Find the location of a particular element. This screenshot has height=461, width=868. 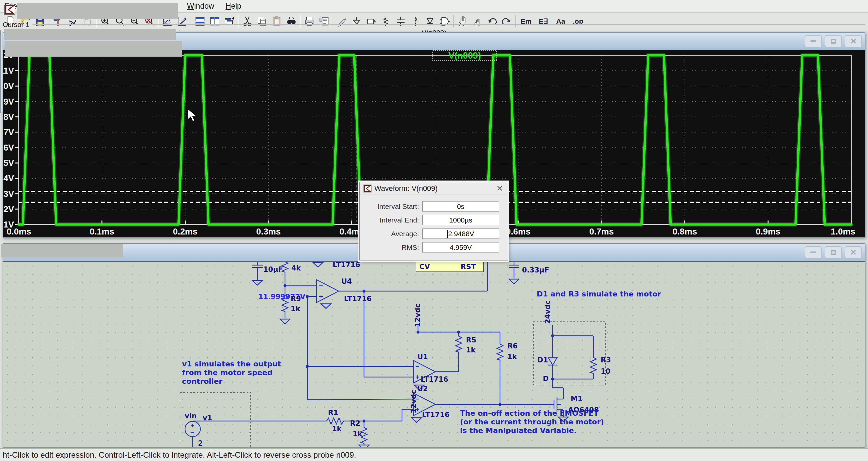

resistor-R1 is located at coordinates (336, 421).